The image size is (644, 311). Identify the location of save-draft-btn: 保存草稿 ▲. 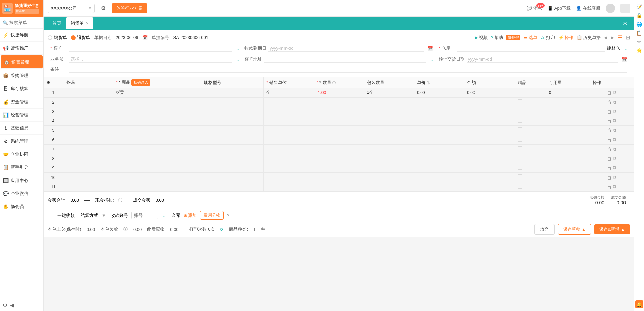
(574, 229).